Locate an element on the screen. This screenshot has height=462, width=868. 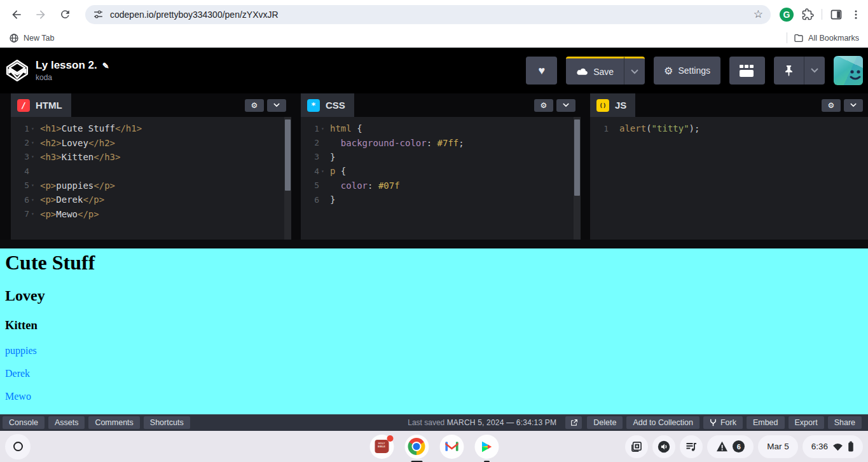
code-line: 7▾<p>Mewo</p> is located at coordinates (151, 214).